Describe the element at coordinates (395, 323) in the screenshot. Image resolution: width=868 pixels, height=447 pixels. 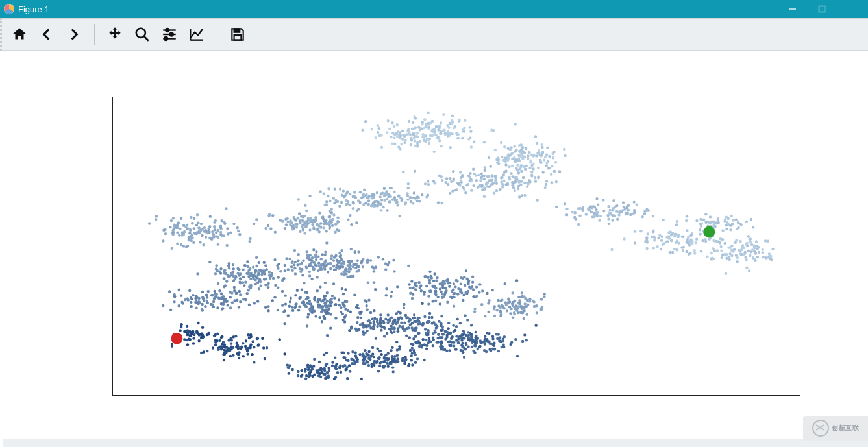
I see `svg-point-1920` at that location.